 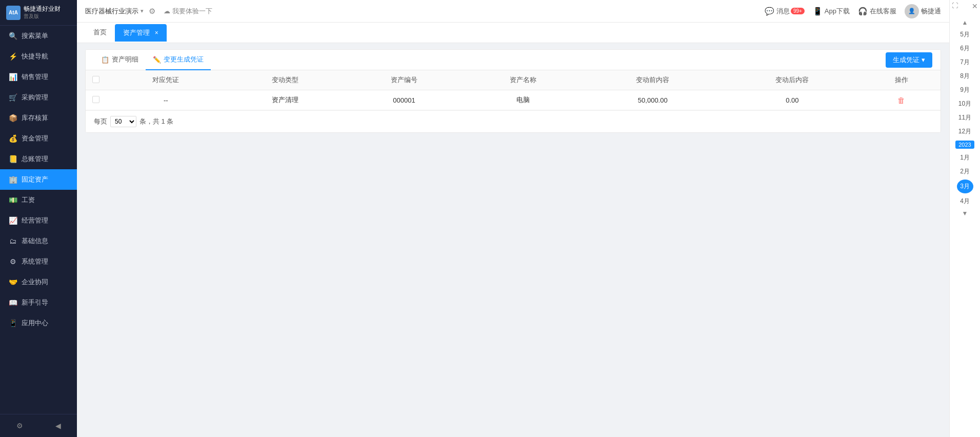 What do you see at coordinates (38, 241) in the screenshot?
I see `sidebar-item-basic-info: 🗂 基础信息` at bounding box center [38, 241].